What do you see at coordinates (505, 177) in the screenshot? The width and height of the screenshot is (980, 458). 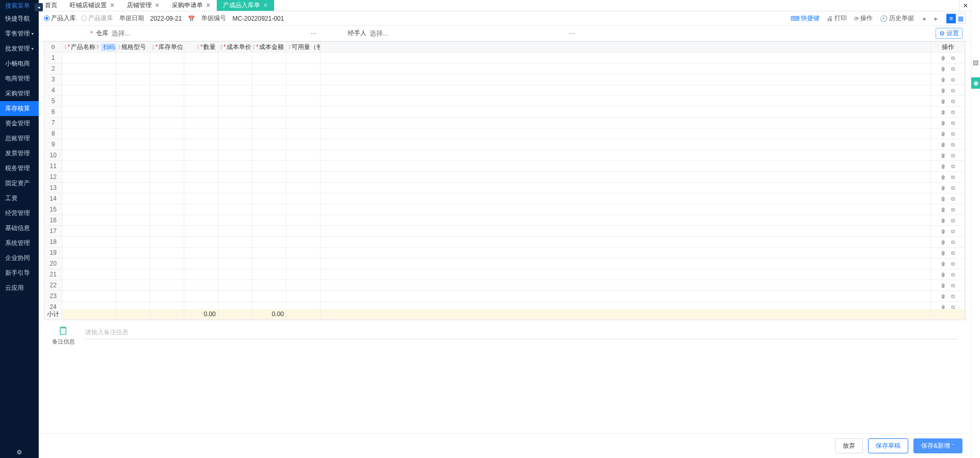 I see `table-row: 12` at bounding box center [505, 177].